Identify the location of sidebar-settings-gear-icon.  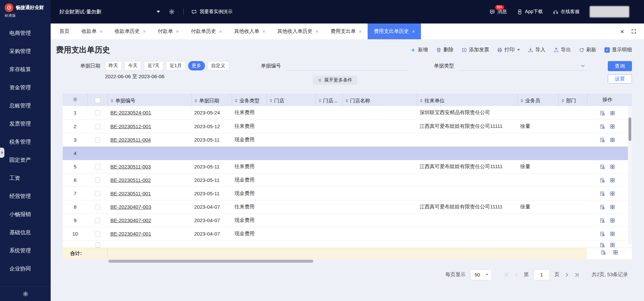
(25, 294).